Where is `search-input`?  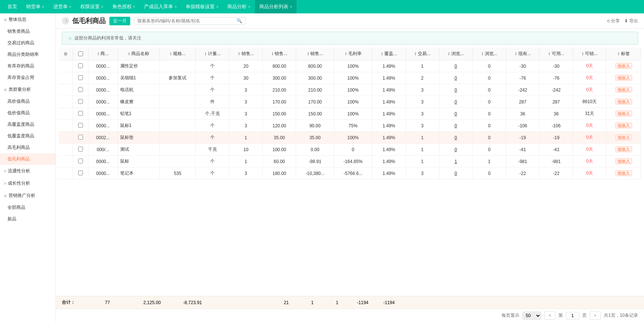
search-input is located at coordinates (186, 21).